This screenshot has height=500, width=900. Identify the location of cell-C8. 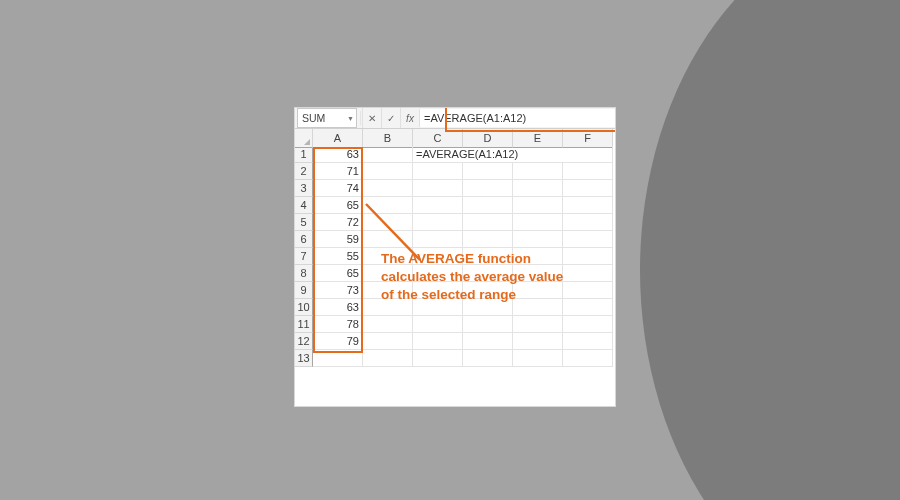
(438, 274).